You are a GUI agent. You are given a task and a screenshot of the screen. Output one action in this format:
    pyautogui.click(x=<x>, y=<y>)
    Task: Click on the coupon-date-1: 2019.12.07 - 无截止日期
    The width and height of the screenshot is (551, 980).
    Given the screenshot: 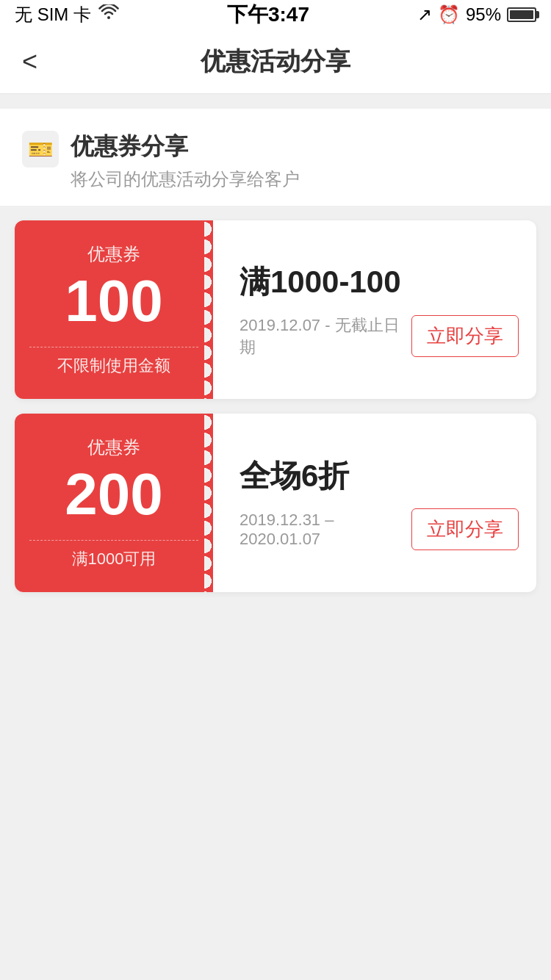 What is the action you would take?
    pyautogui.click(x=322, y=336)
    